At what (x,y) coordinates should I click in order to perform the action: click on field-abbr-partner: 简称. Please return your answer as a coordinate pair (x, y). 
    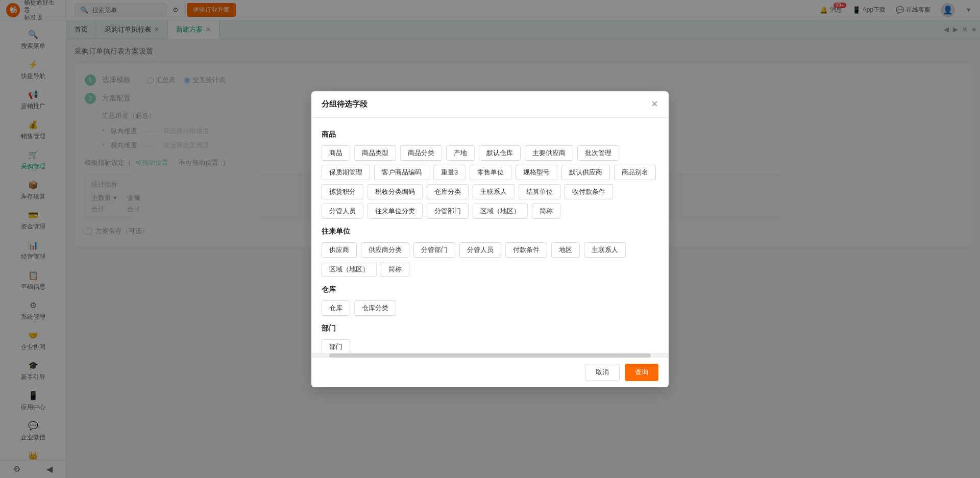
    Looking at the image, I should click on (395, 269).